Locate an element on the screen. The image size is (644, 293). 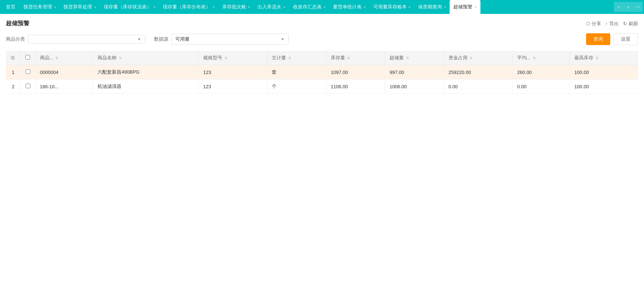
chevron-down-icon-2: ▼ is located at coordinates (282, 39).